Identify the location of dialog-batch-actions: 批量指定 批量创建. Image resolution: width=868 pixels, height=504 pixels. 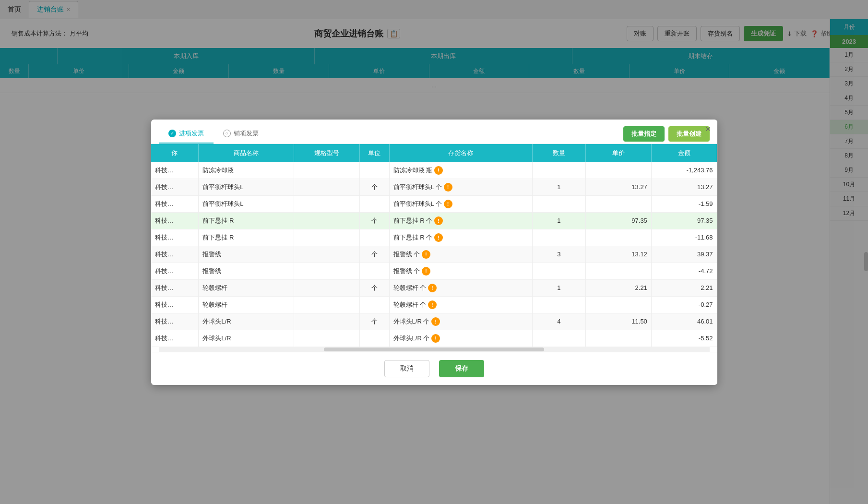
(666, 134).